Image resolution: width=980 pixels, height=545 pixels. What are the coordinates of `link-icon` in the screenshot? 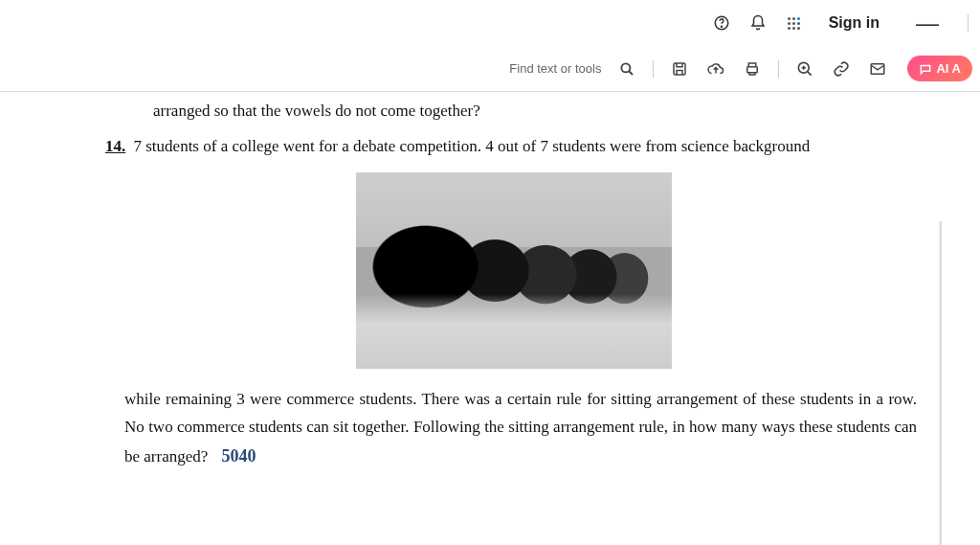 It's located at (841, 69).